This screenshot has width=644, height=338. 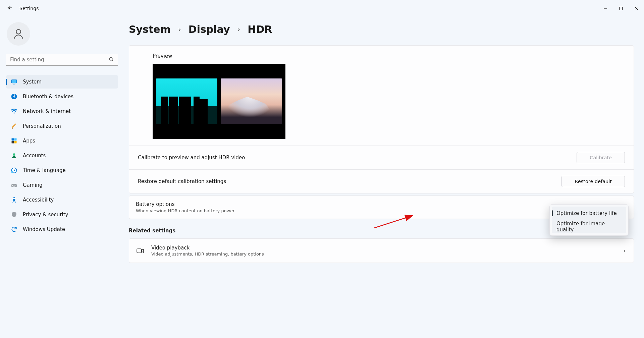 I want to click on restore-default-button: Restore default, so click(x=593, y=181).